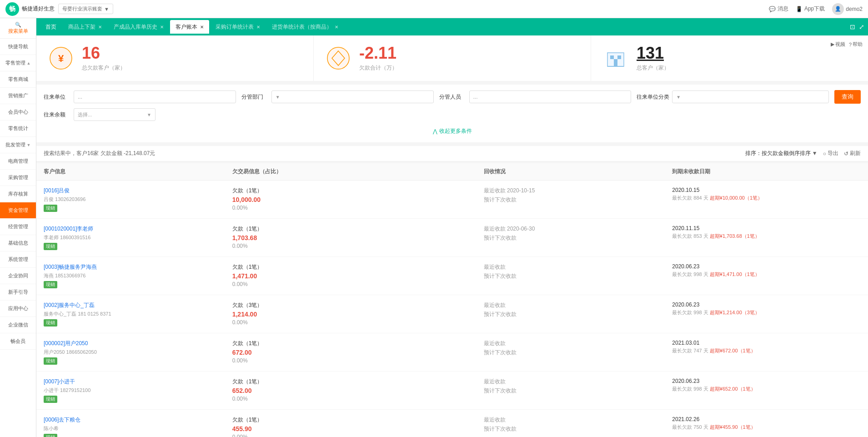 The width and height of the screenshot is (868, 437). What do you see at coordinates (18, 325) in the screenshot?
I see `sidebar-item-wechat: 企业微信` at bounding box center [18, 325].